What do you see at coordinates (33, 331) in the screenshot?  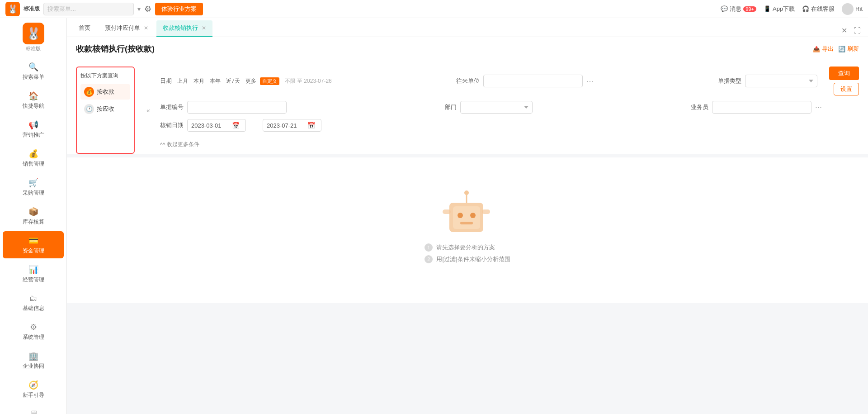 I see `sidebar-item-system: ⚙ 系统管理` at bounding box center [33, 331].